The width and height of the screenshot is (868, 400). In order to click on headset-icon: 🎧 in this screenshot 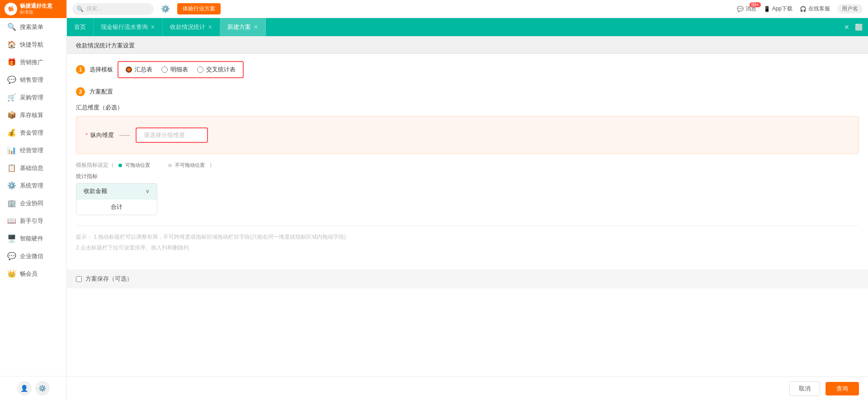, I will do `click(803, 9)`.